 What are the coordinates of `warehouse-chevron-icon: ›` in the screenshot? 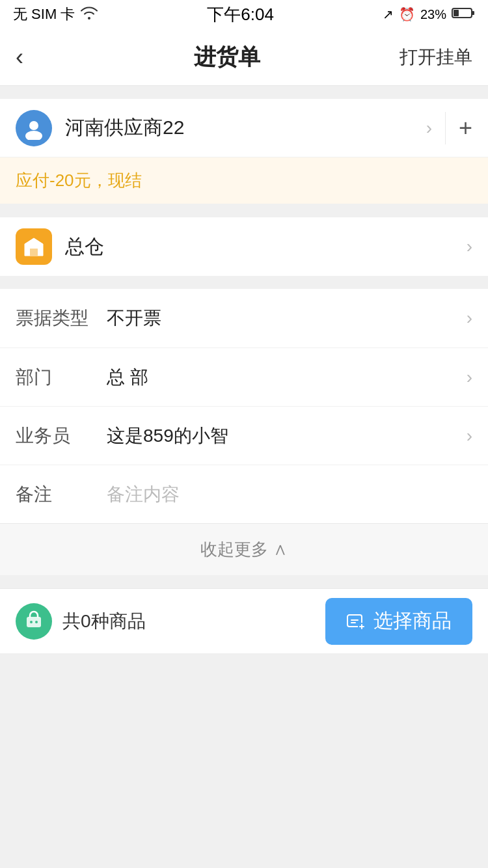 It's located at (470, 247).